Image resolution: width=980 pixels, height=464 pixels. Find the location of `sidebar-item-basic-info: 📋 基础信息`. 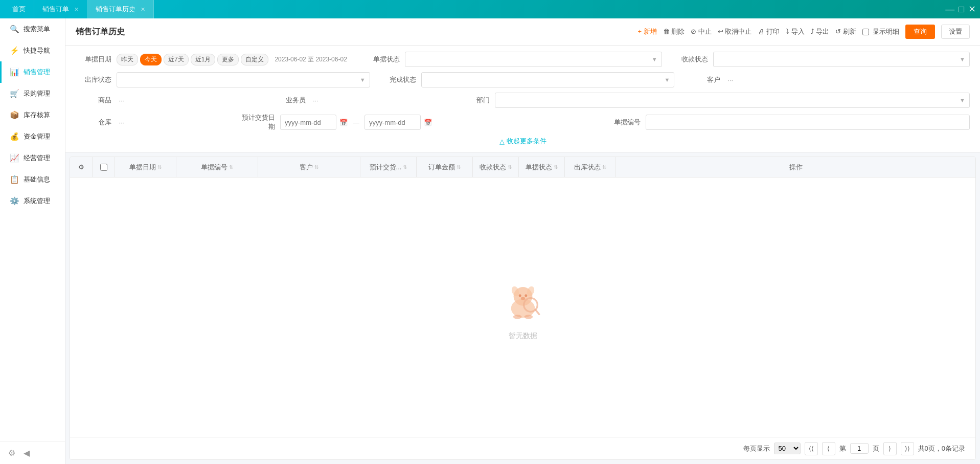

sidebar-item-basic-info: 📋 基础信息 is located at coordinates (33, 180).